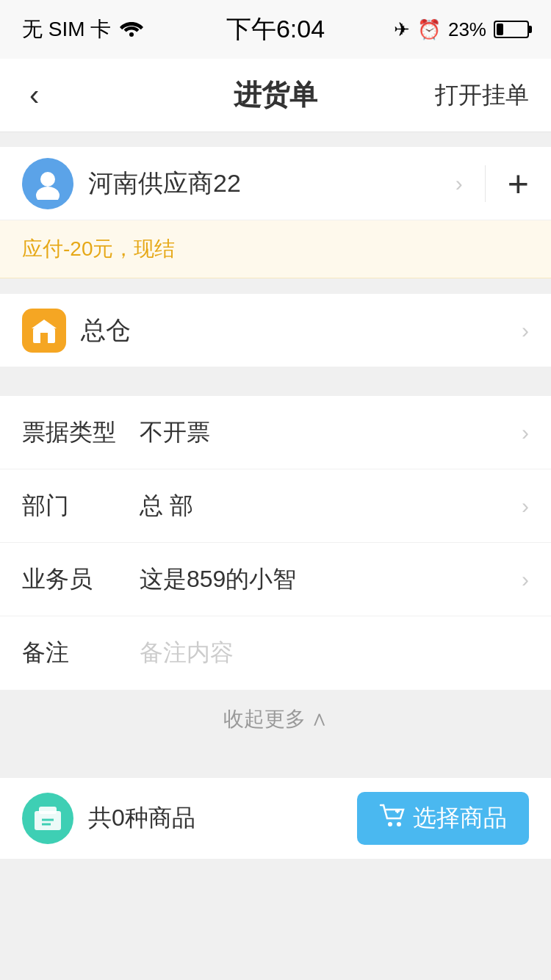 Image resolution: width=551 pixels, height=980 pixels. What do you see at coordinates (276, 96) in the screenshot?
I see `page-title: 进货单` at bounding box center [276, 96].